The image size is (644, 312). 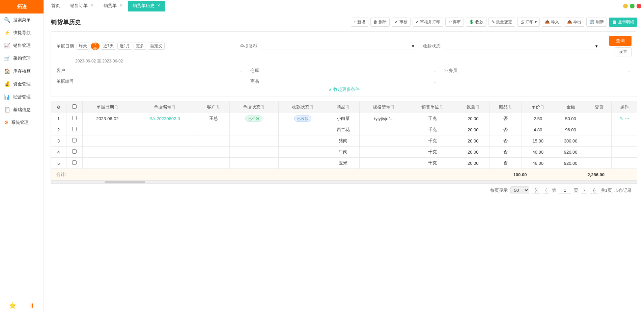 What do you see at coordinates (522, 46) in the screenshot?
I see `payment-status-select: ▾` at bounding box center [522, 46].